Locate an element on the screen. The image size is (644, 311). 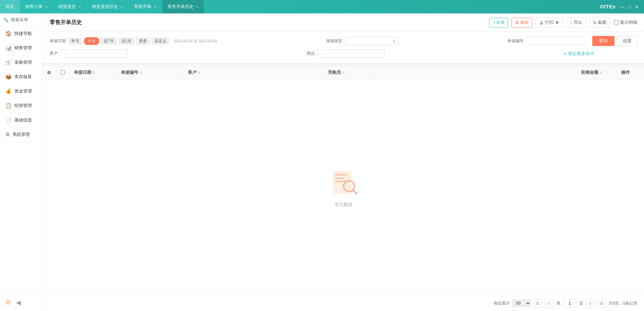
date-range: 2023-06-02 至 2023-06-02 is located at coordinates (195, 41).